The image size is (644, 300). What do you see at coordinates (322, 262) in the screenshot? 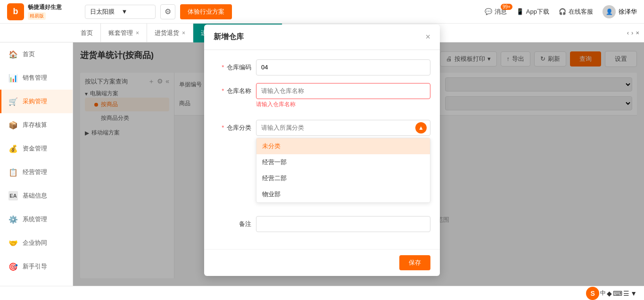
I see `modal-footer: 保存` at bounding box center [322, 262].